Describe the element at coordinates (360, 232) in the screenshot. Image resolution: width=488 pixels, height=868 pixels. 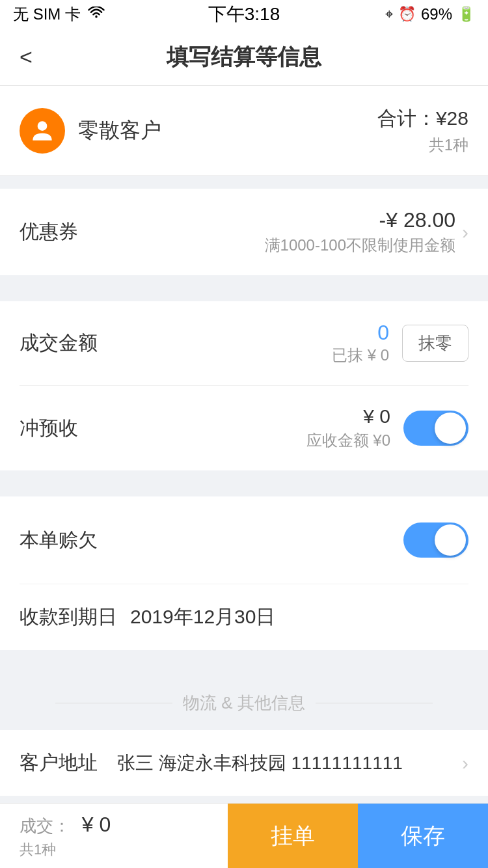
I see `coupon-info: -¥ 28.00 满1000-100不限制使用金额` at that location.